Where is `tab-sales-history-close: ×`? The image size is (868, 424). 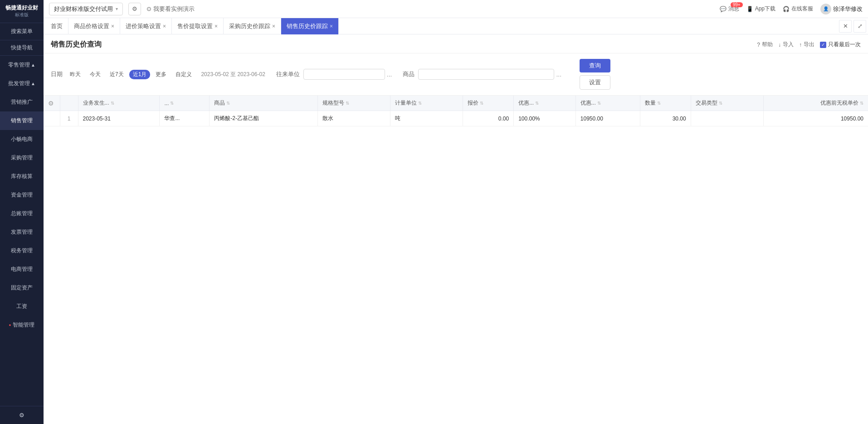
tab-sales-history-close: × is located at coordinates (331, 26).